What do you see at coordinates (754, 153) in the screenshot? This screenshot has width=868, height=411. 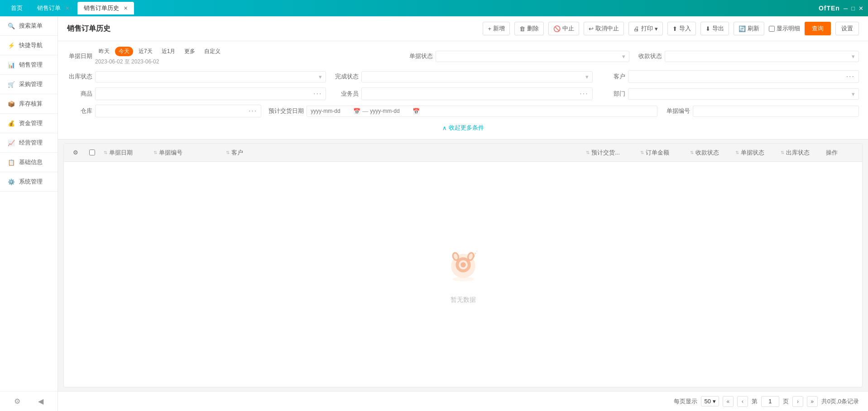 I see `th-bill-status: ⇅ 单据状态` at bounding box center [754, 153].